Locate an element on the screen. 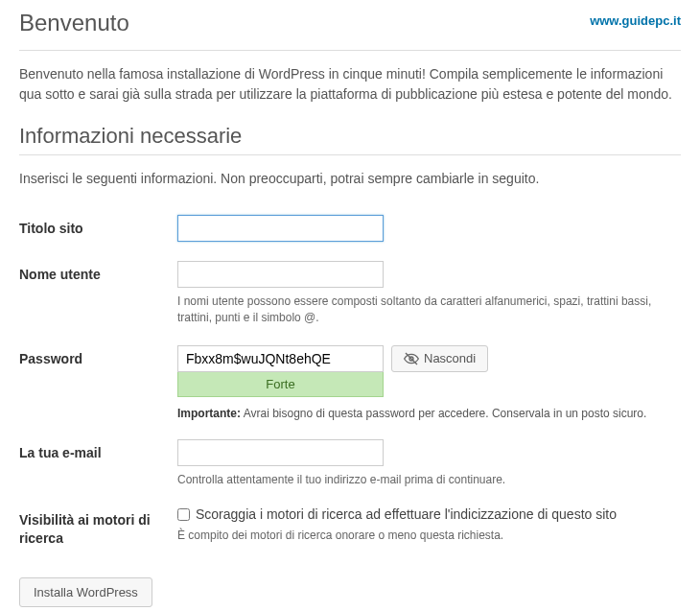 The height and width of the screenshot is (611, 700). hide-password-button: Nascondi is located at coordinates (439, 359).